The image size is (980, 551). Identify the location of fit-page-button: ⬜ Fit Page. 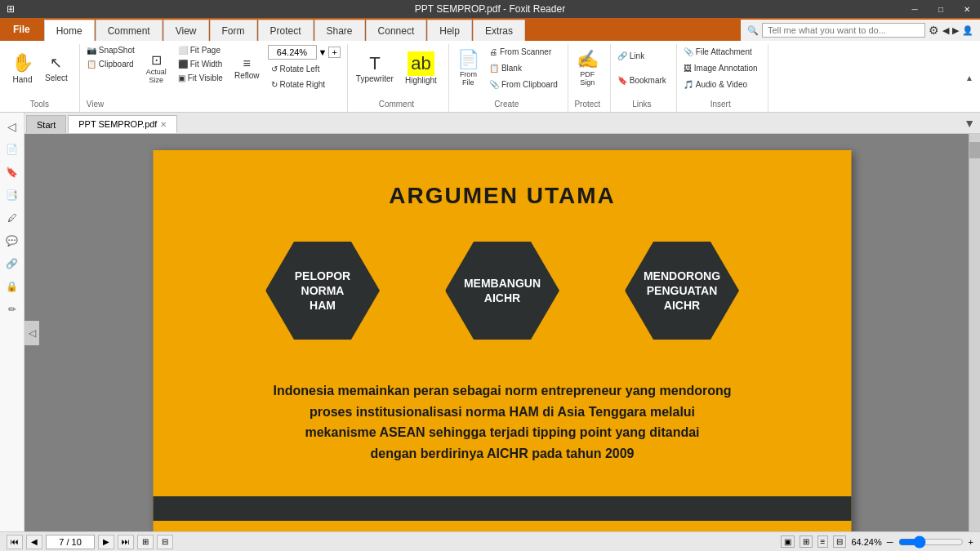
(201, 51).